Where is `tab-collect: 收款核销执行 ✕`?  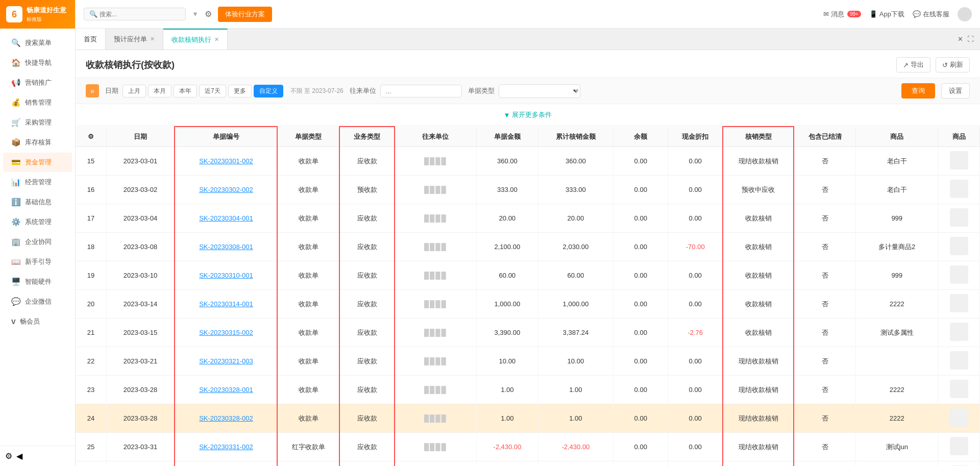
tab-collect: 收款核销执行 ✕ is located at coordinates (195, 39).